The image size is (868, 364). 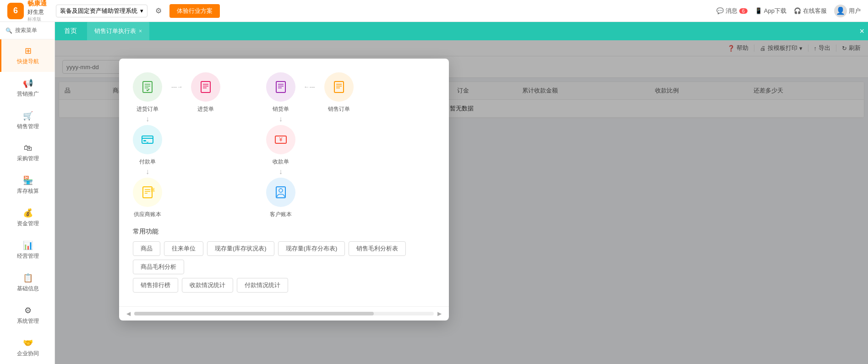 I want to click on message-button: 💬 消息 6, so click(x=732, y=11).